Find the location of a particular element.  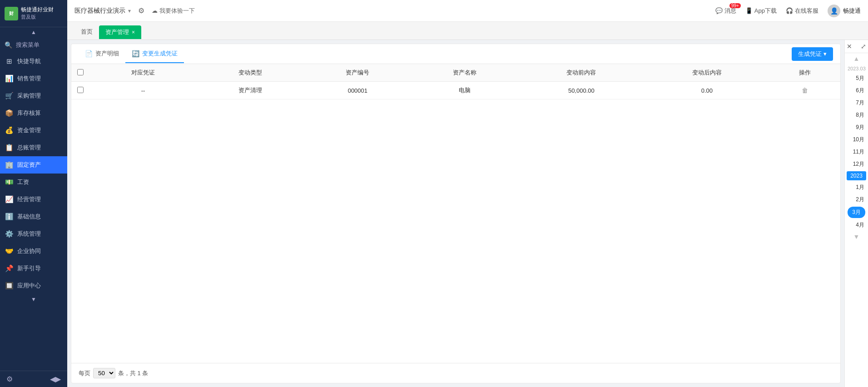

date-month-9: 9月 is located at coordinates (857, 127).